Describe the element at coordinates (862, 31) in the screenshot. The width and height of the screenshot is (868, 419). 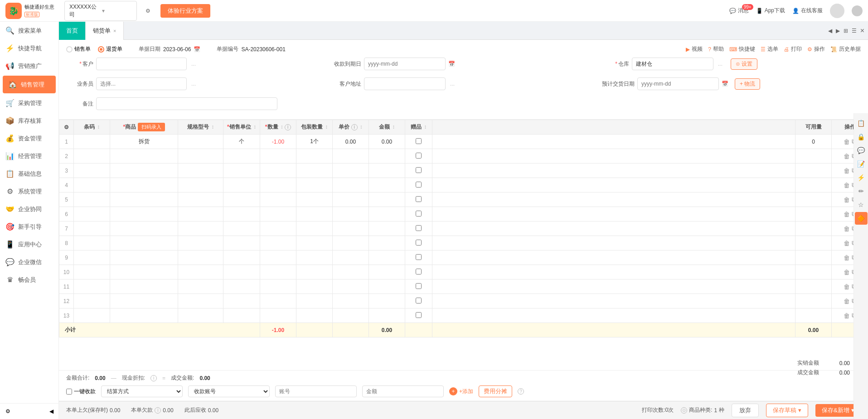
I see `tab-close-all-icon: ×` at that location.